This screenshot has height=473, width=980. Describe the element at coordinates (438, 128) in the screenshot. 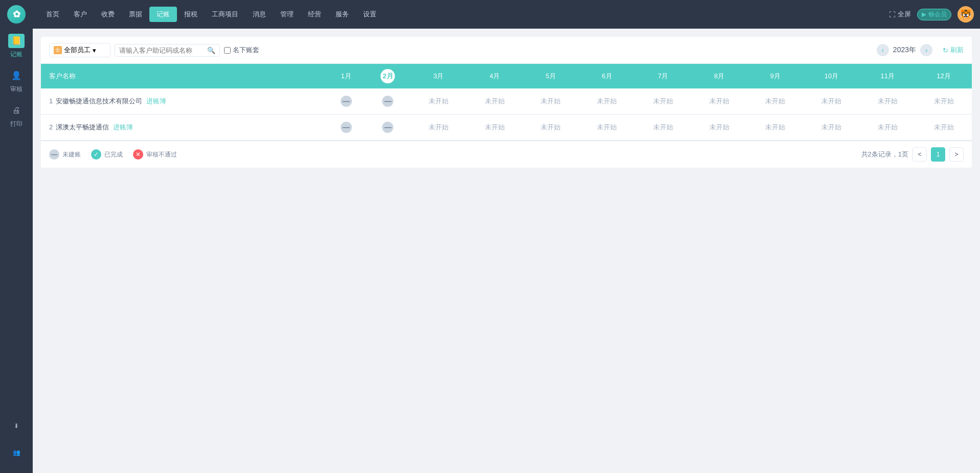

I see `cell-mar: 未开始` at that location.